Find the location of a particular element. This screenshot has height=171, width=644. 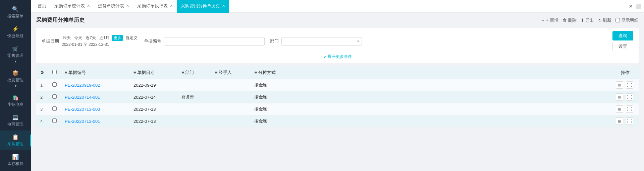

show-columns-input is located at coordinates (618, 20).